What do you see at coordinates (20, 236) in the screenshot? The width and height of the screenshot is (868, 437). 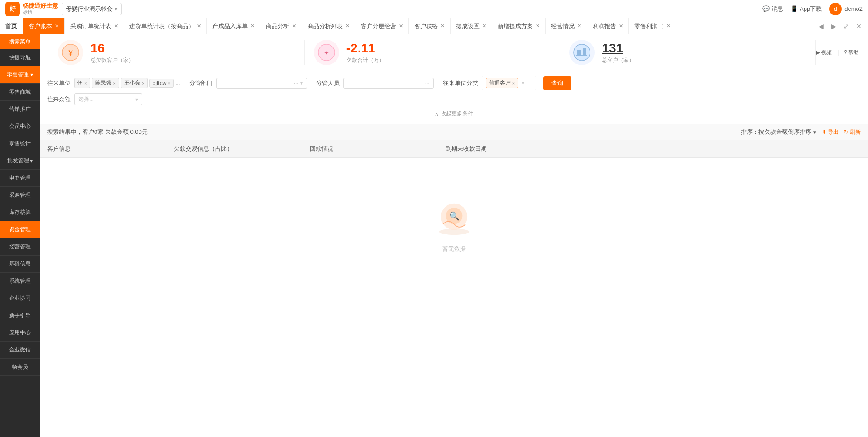 I see `sidebar: 搜索菜单 快捷导航 零售管理 ▾ 零售商城 营销推广 会员中心 零售统计 批发管…` at bounding box center [20, 236].